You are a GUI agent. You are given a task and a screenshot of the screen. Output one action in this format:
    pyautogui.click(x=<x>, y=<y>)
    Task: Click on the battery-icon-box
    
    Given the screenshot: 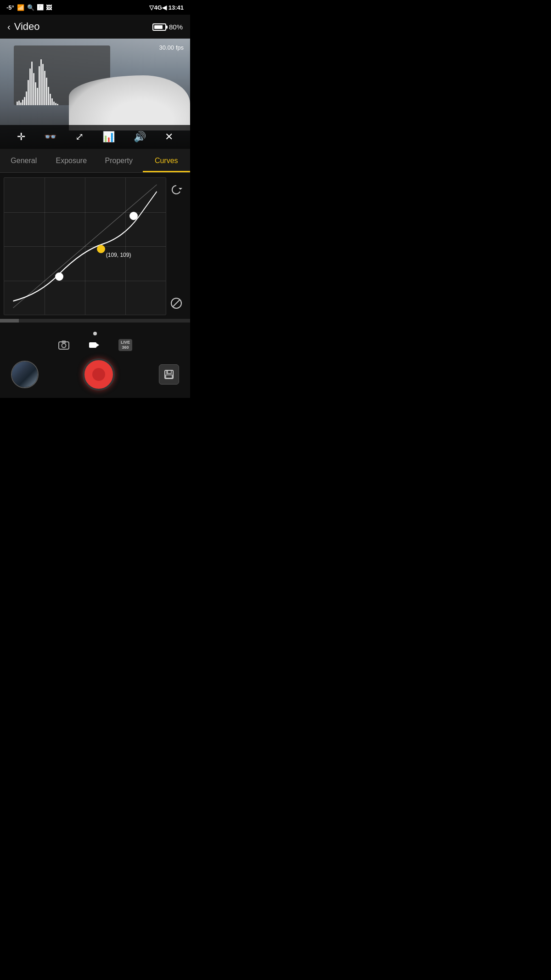 What is the action you would take?
    pyautogui.click(x=159, y=27)
    